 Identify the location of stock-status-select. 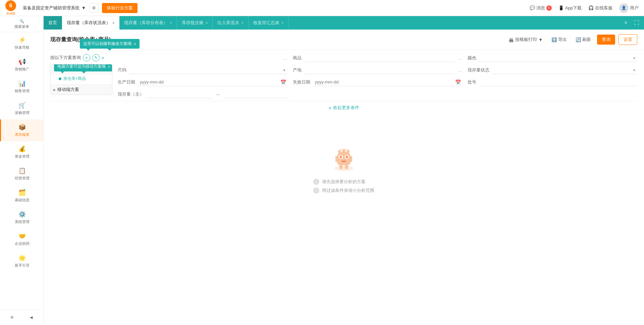
(565, 70).